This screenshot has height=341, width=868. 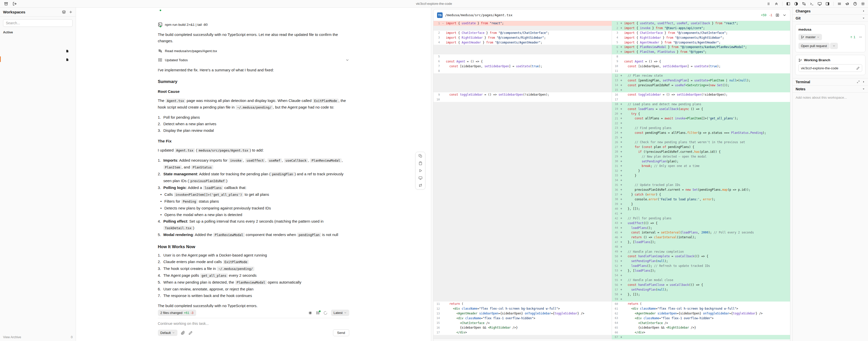 I want to click on open-pull-request-button: Open pull request, so click(x=814, y=46).